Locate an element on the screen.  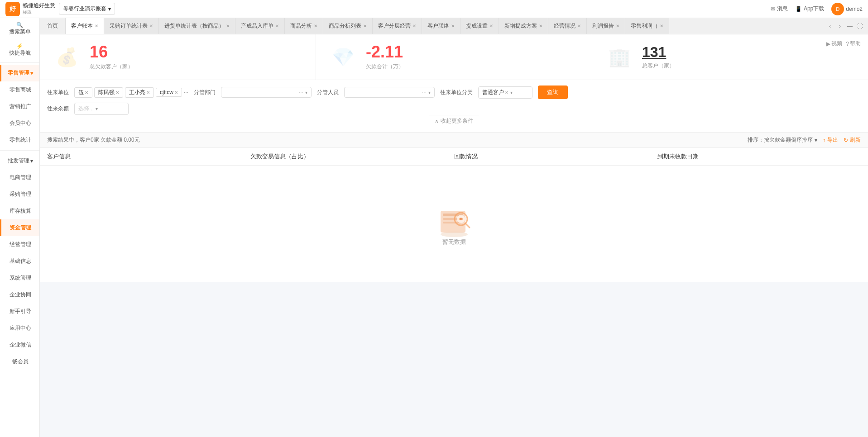
filter-tag-wang: 王小亮 ✕ is located at coordinates (139, 92).